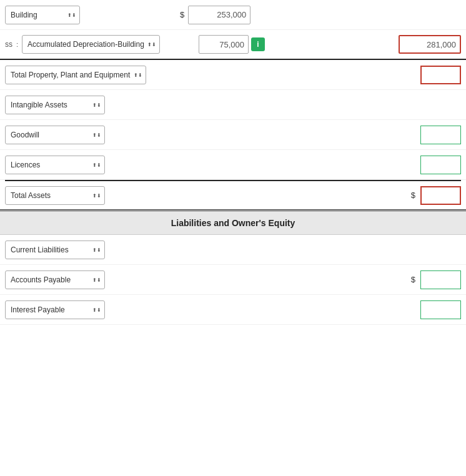  Describe the element at coordinates (92, 15) in the screenshot. I see `row-building-left: Building` at that location.